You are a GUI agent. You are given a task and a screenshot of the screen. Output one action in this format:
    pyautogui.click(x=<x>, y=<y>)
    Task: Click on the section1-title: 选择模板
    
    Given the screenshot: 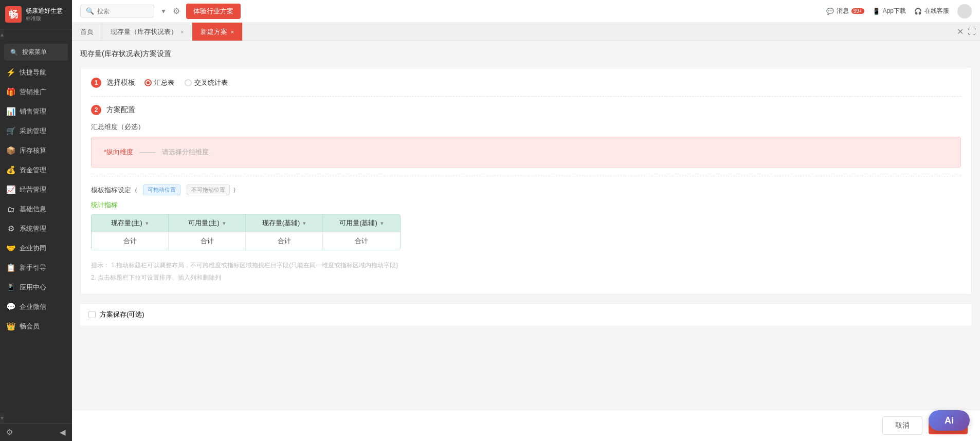 What is the action you would take?
    pyautogui.click(x=121, y=83)
    